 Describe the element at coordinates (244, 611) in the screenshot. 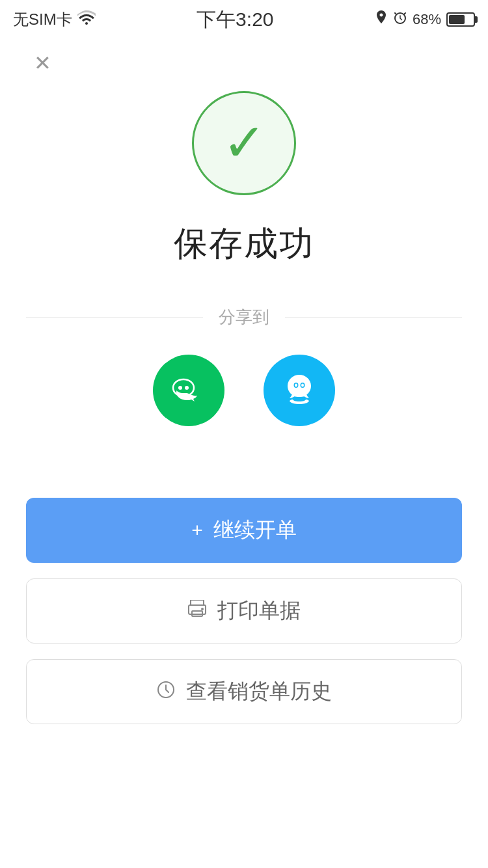

I see `print-button: 打印单据` at that location.